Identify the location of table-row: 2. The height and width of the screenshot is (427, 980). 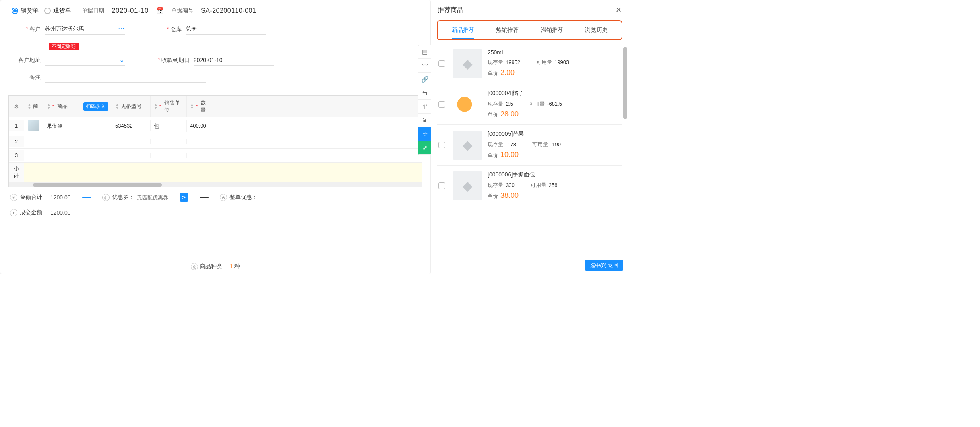
(215, 142).